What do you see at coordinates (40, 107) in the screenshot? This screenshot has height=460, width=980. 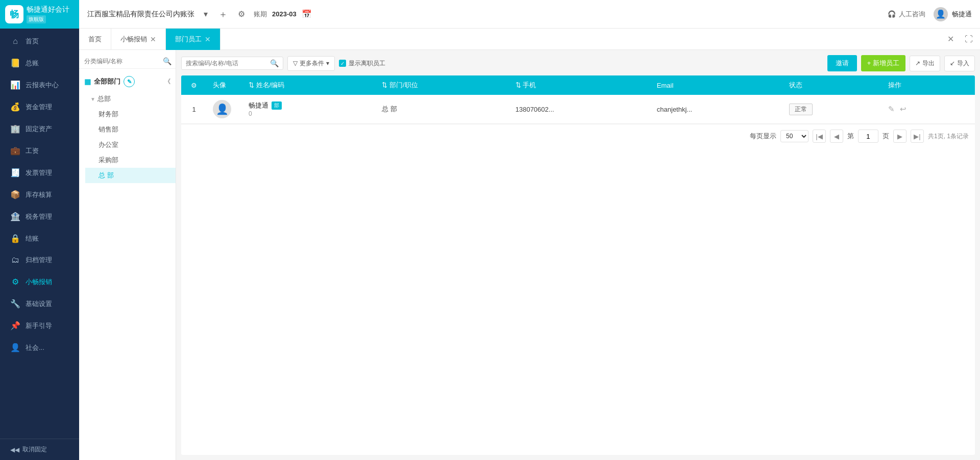 I see `sidebar-item-funds: 💰 资金管理` at bounding box center [40, 107].